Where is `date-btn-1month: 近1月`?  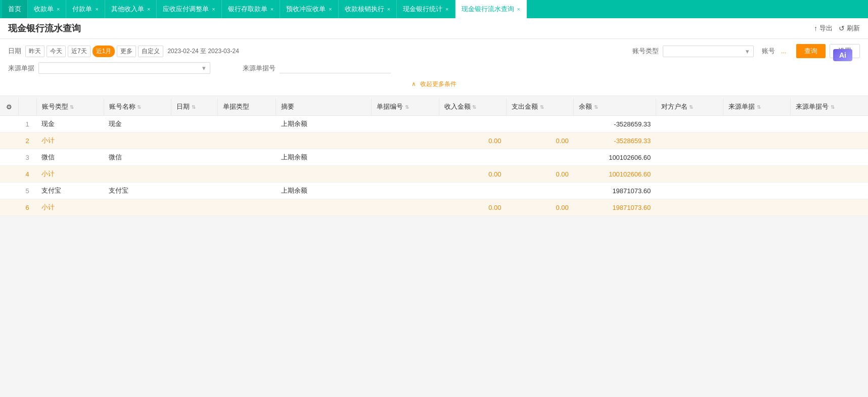 date-btn-1month: 近1月 is located at coordinates (104, 52).